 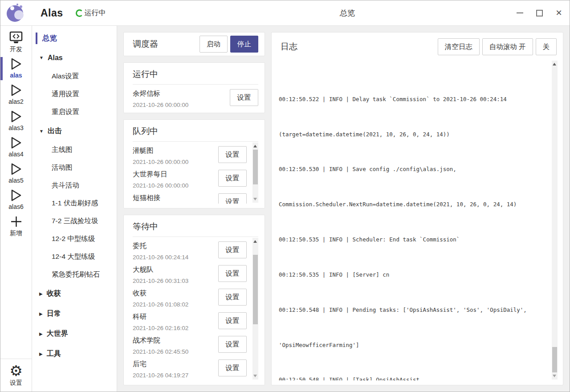 What do you see at coordinates (74, 185) in the screenshot?
I see `menu-item: 共斗活动` at bounding box center [74, 185].